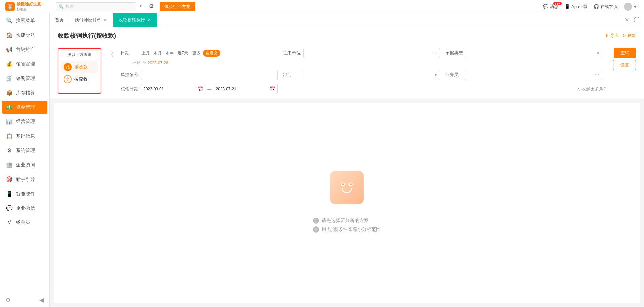  Describe the element at coordinates (91, 20) in the screenshot. I see `tab-prepay: 预付冲应付单 ✕` at that location.